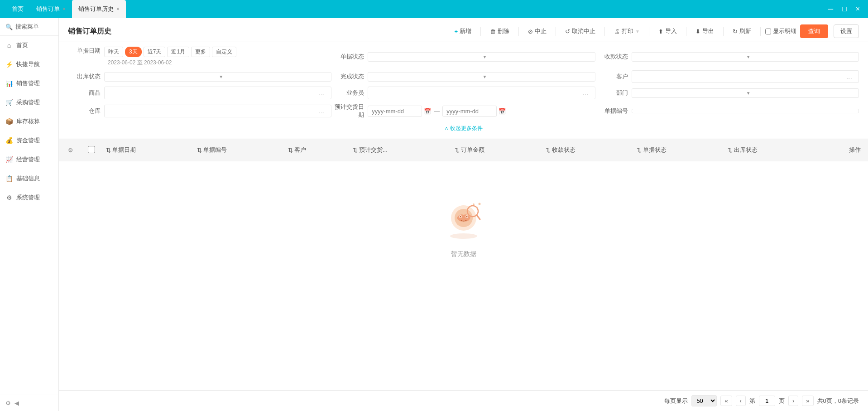  Describe the element at coordinates (464, 111) in the screenshot. I see `filter-row-4: 仓库 ... 预计交货日期 📅 — 📅 单据编号` at that location.